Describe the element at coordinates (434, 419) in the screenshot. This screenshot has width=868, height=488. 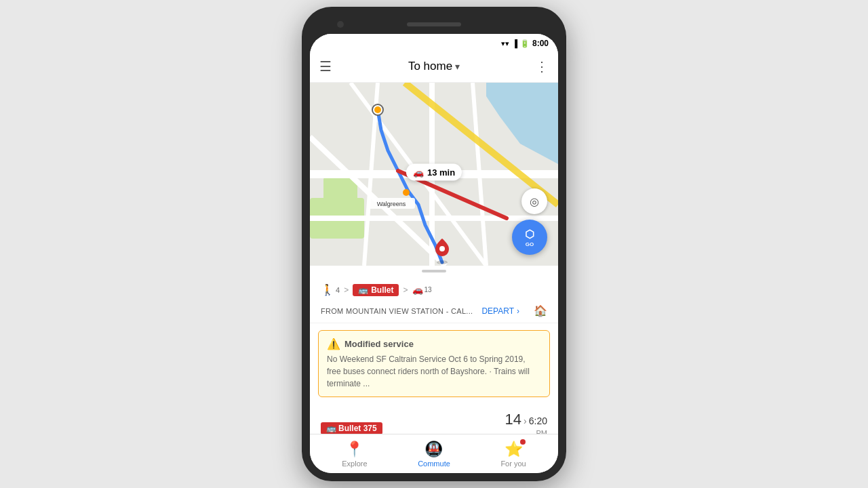
I see `train-card: 🚌 Bullet 375 14 › 6:20PM min` at that location.